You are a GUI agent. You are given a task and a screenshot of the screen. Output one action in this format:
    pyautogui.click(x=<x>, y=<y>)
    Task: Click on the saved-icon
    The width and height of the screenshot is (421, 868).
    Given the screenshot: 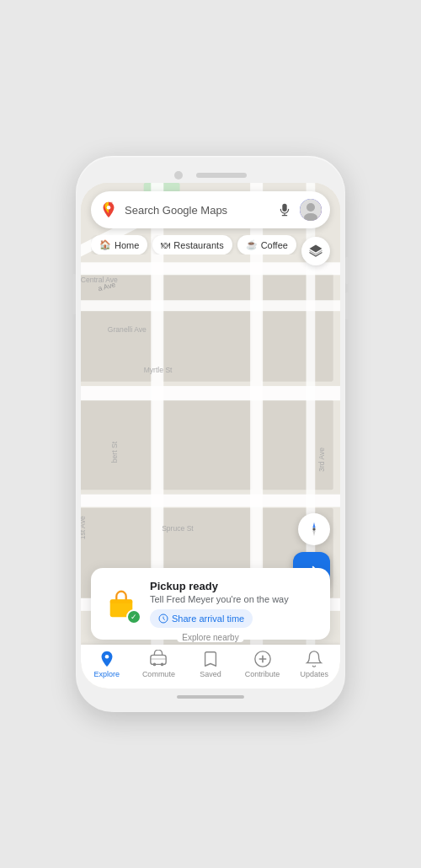 What is the action you would take?
    pyautogui.click(x=210, y=659)
    